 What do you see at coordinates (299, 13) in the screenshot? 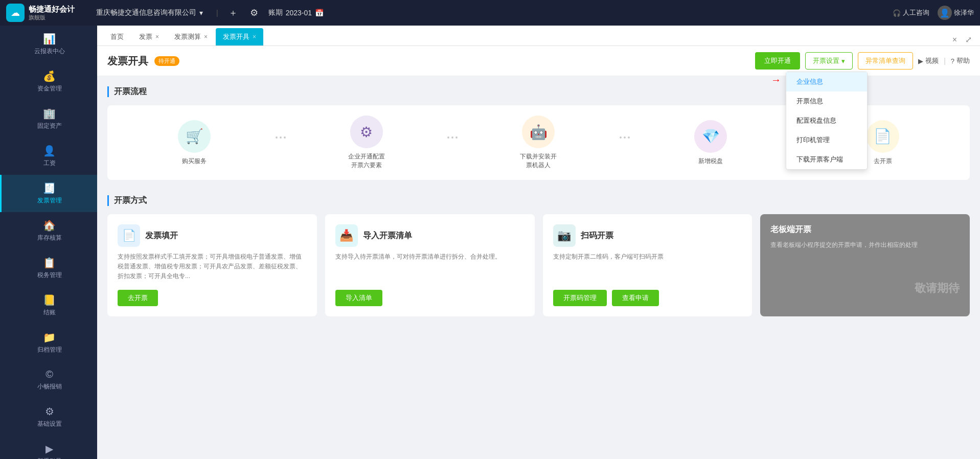
I see `period-value: 2023-01` at bounding box center [299, 13].